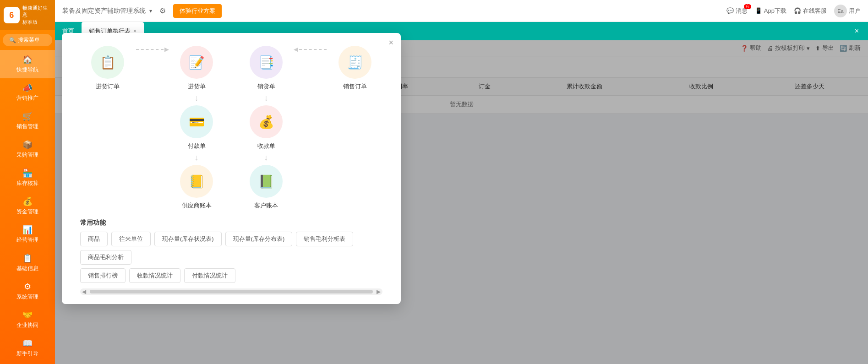 The image size is (868, 364). What do you see at coordinates (197, 128) in the screenshot?
I see `flow-item-payment: 💳 付款单` at bounding box center [197, 128].